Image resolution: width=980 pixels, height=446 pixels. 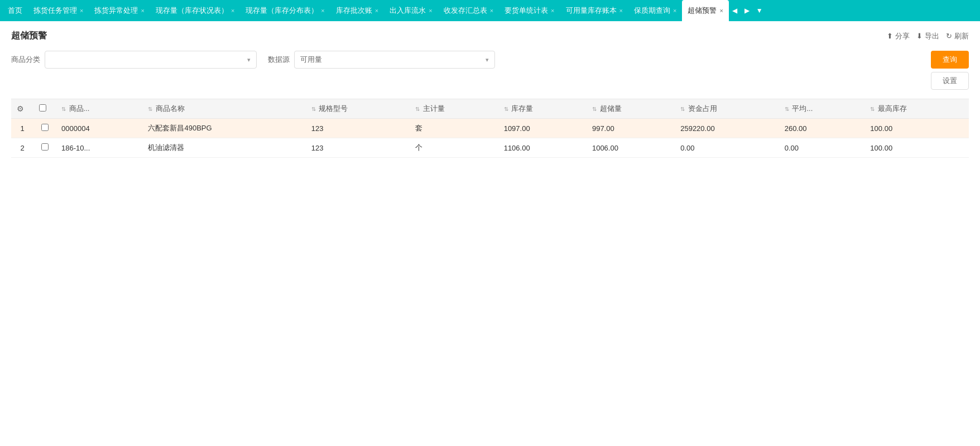 I want to click on nav-next-arrow: ▶, so click(x=747, y=11).